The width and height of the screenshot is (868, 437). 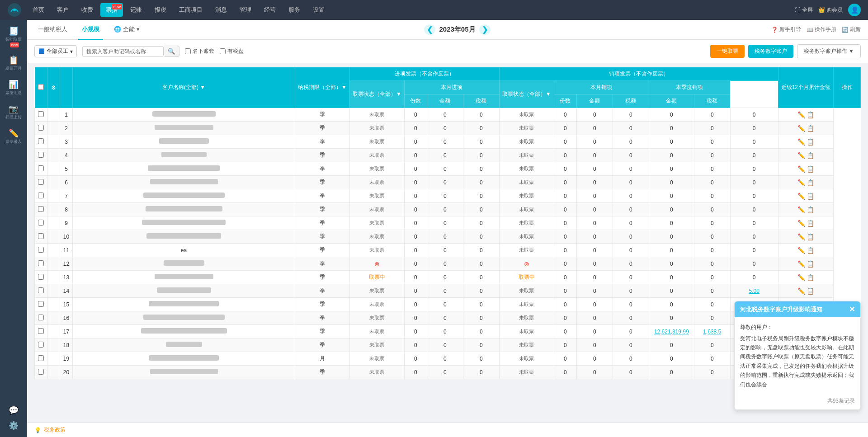 I want to click on row-out-status: 取票中, so click(x=526, y=277).